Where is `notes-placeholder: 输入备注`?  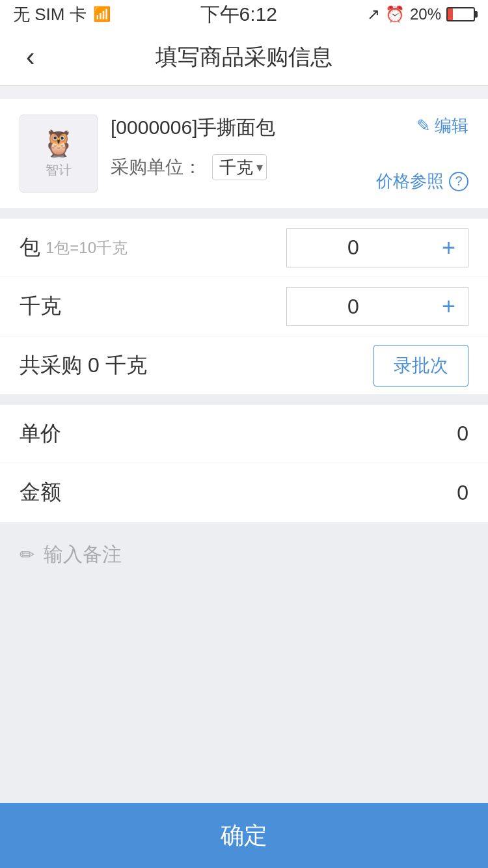 notes-placeholder: 输入备注 is located at coordinates (83, 554).